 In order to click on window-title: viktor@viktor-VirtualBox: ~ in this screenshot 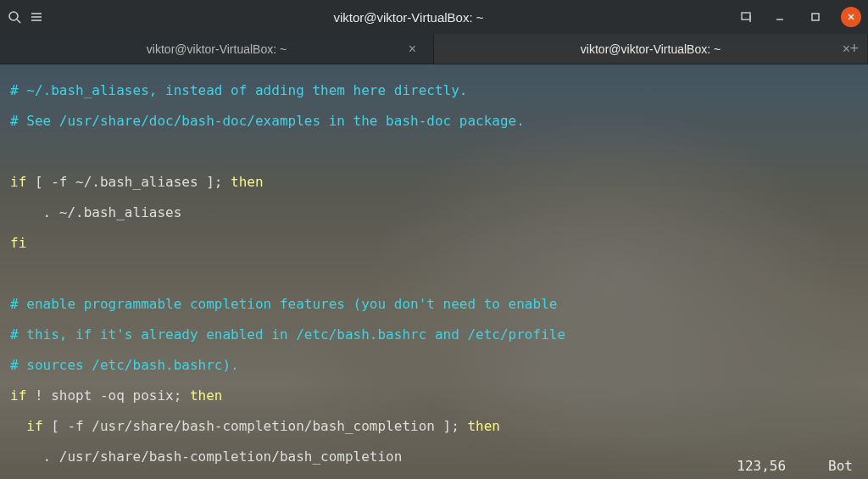, I will do `click(409, 17)`.